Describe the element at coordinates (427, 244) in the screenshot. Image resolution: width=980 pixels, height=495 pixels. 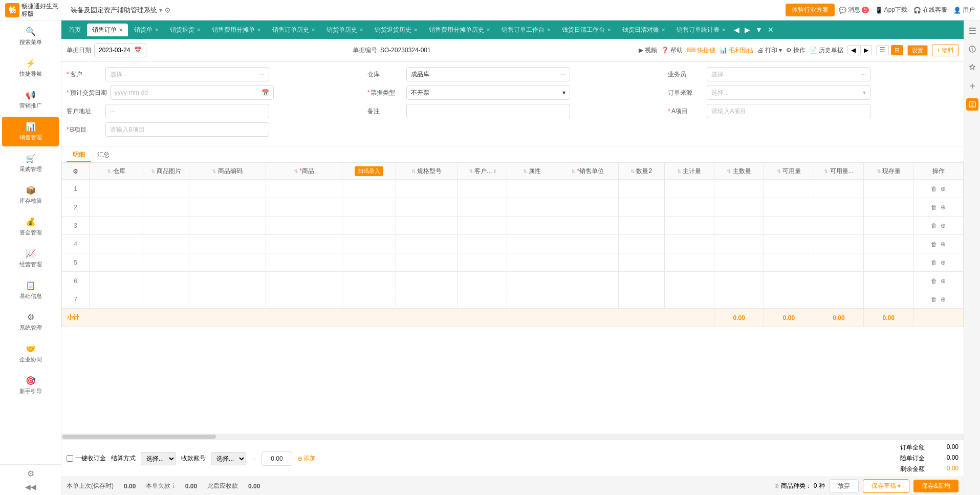
I see `row4-spec` at that location.